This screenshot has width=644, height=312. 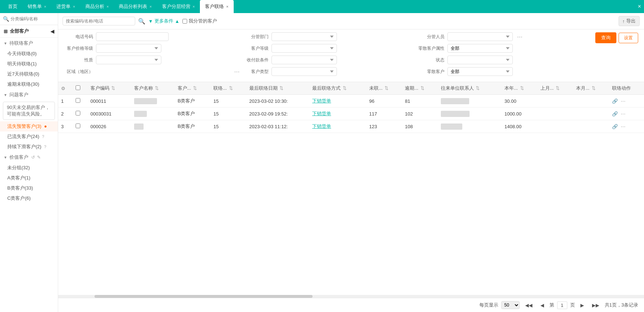 I want to click on th-overdue: 逾期... ⇅, so click(x=420, y=89).